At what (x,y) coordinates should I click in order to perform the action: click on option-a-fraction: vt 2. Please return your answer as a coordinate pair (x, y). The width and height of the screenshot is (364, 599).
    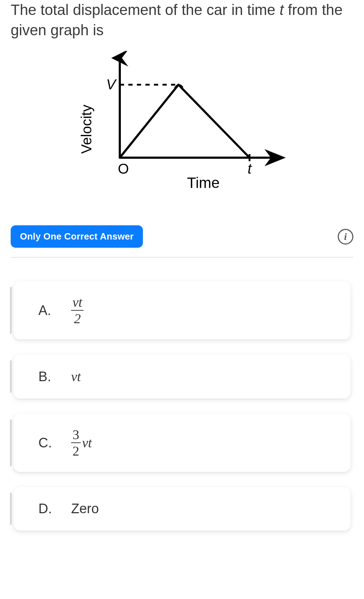
    Looking at the image, I should click on (77, 310).